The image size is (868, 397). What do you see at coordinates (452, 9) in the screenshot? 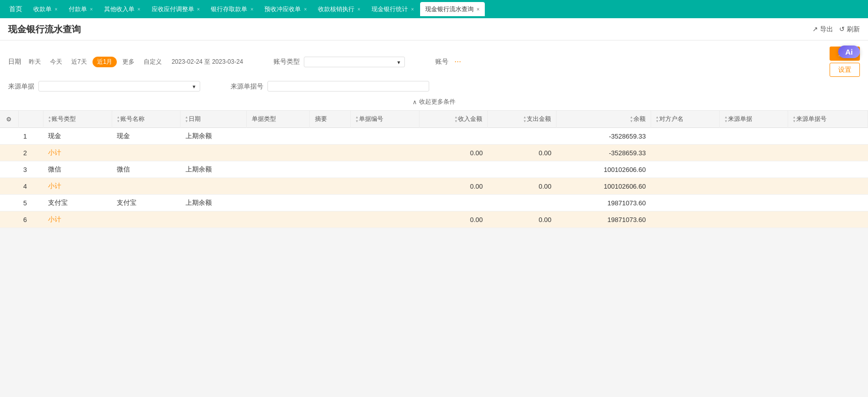
I see `nav-tab-现金银行流水查询: 现金银行流水查询 ×` at bounding box center [452, 9].